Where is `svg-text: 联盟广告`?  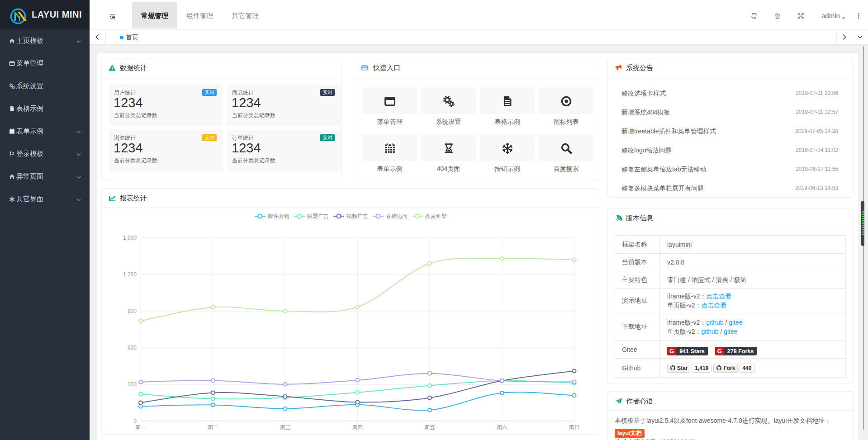 svg-text: 联盟广告 is located at coordinates (318, 216).